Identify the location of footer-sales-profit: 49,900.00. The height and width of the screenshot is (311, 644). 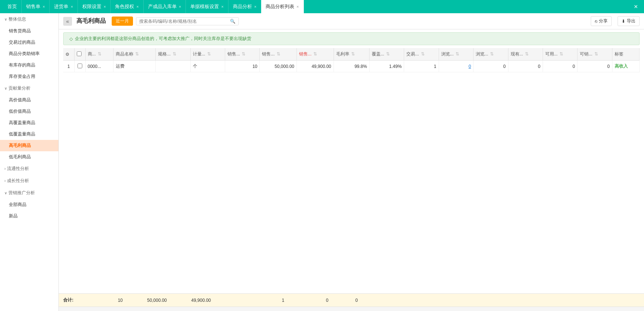
(191, 300).